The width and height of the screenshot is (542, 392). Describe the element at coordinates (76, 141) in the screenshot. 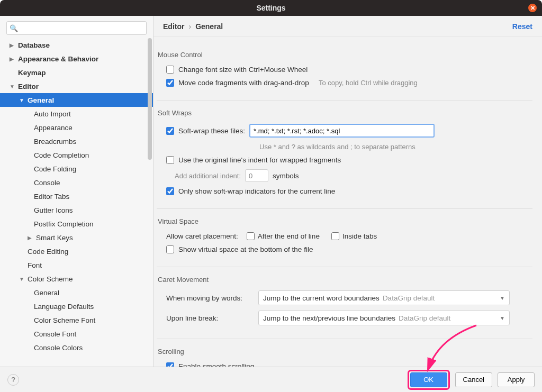

I see `tree-item-breadcrumbs: Breadcrumbs` at that location.